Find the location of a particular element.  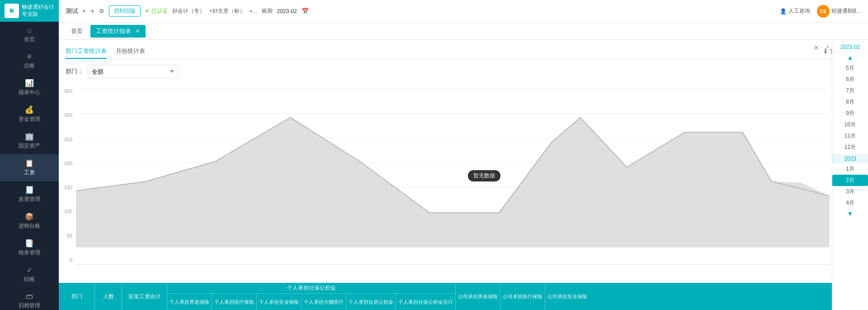

logo-icon: 畅 is located at coordinates (12, 11).